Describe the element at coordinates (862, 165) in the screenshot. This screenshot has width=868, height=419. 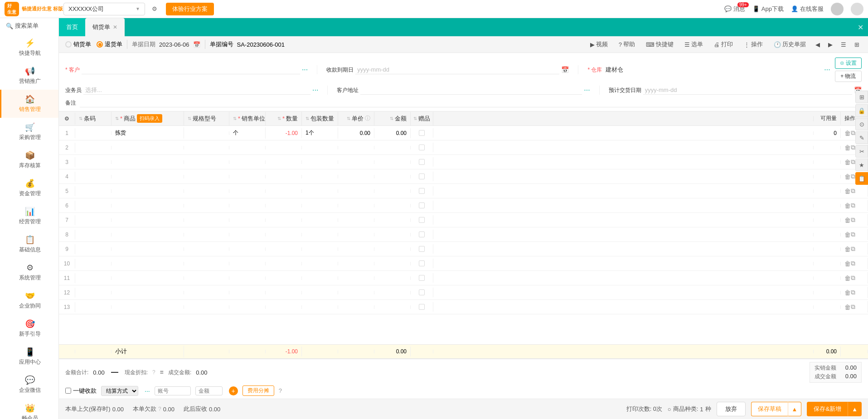
I see `float-btn-6: ★` at that location.